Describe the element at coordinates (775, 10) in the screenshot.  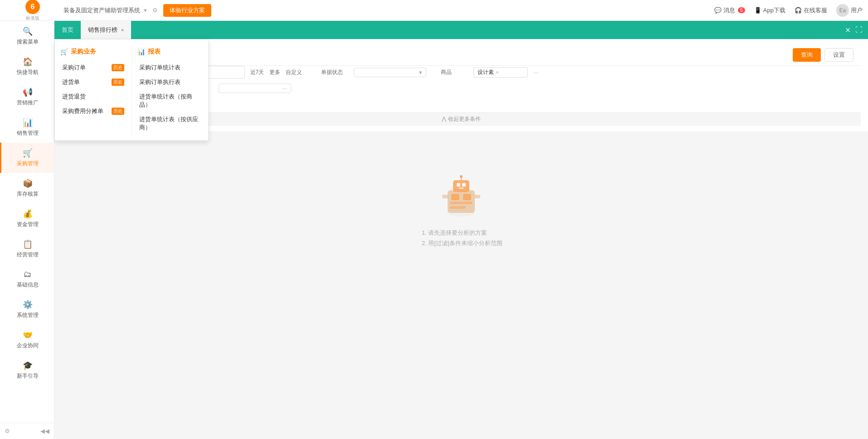
I see `app-download-label: App下载` at that location.